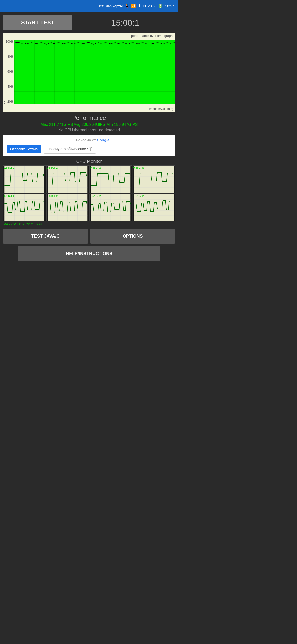 Image resolution: width=297 pixels, height=644 pixels. Describe the element at coordinates (110, 6) in the screenshot. I see `sim-status: Нет SIM-карты` at that location.